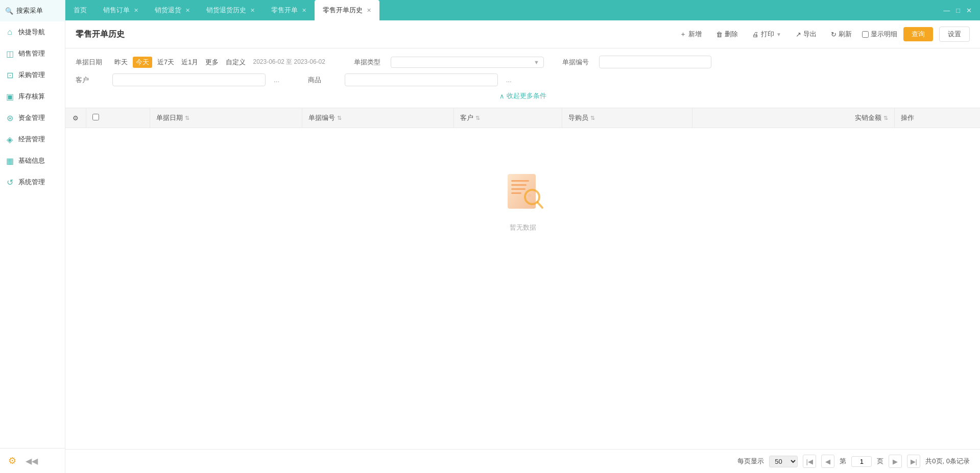  I want to click on page-size-select: 50 20 100, so click(783, 461).